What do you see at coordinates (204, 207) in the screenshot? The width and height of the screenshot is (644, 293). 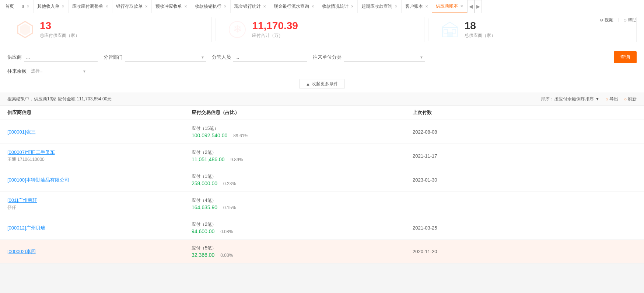 I see `tx-amount-3: 164,635.90` at bounding box center [204, 207].